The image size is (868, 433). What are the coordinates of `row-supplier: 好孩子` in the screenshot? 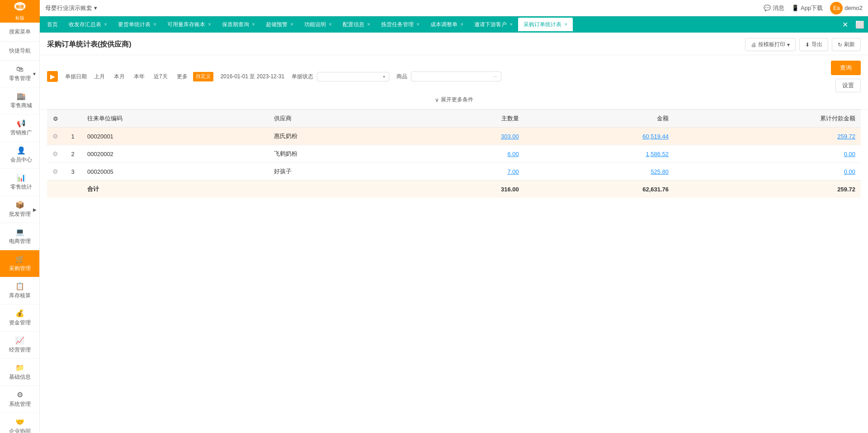 It's located at (338, 172).